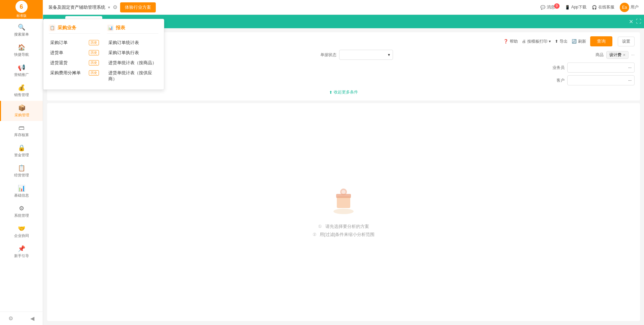  Describe the element at coordinates (104, 54) in the screenshot. I see `purchase-dropdown-menu: 📋 采购业务 采购订单 历史 进货单 历史 进货退货 历史 采购费用分摊单 历史…` at that location.